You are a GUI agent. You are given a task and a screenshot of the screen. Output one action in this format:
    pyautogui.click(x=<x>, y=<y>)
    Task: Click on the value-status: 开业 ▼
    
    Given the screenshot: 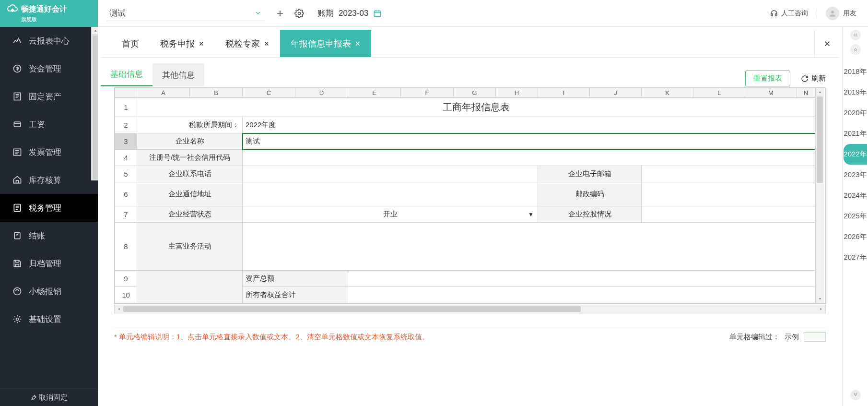 What is the action you would take?
    pyautogui.click(x=390, y=215)
    